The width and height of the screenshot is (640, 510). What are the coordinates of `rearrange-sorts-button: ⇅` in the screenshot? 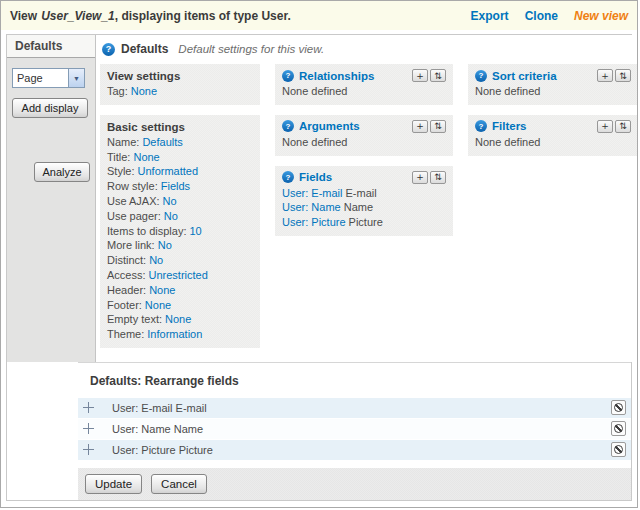 It's located at (623, 76).